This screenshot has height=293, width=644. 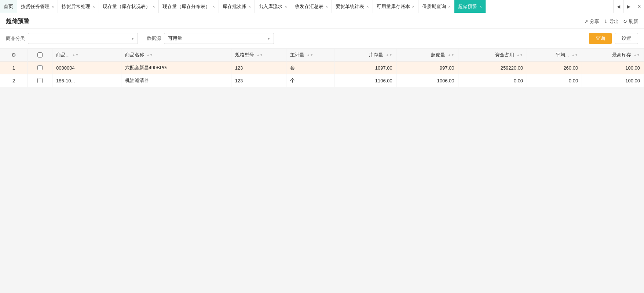 I want to click on query-button: 查询, so click(x=600, y=38).